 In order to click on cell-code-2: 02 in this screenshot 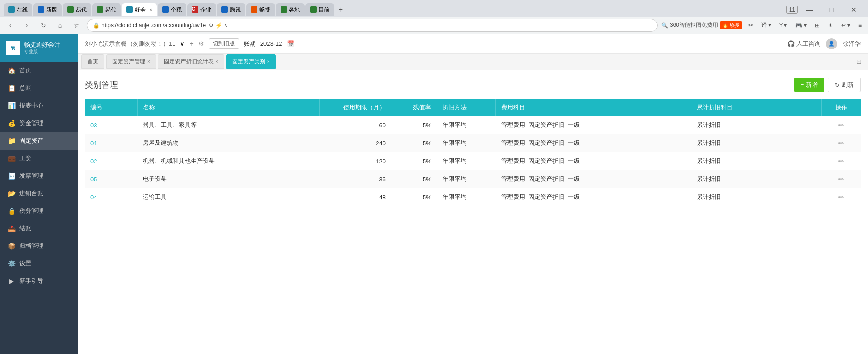, I will do `click(111, 162)`.